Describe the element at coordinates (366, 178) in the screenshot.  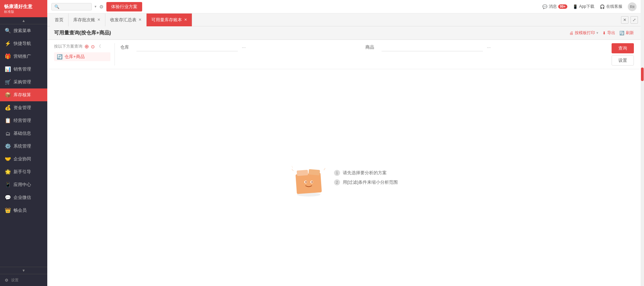
I see `empty-hint: 1 请先选择要分析的方案 2 用[过滤]条件来缩小分析范围` at that location.